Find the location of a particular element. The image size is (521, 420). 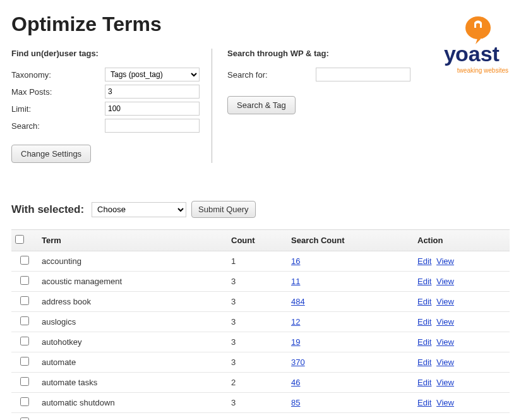

term-cell: babylon toolbar is located at coordinates (133, 417).